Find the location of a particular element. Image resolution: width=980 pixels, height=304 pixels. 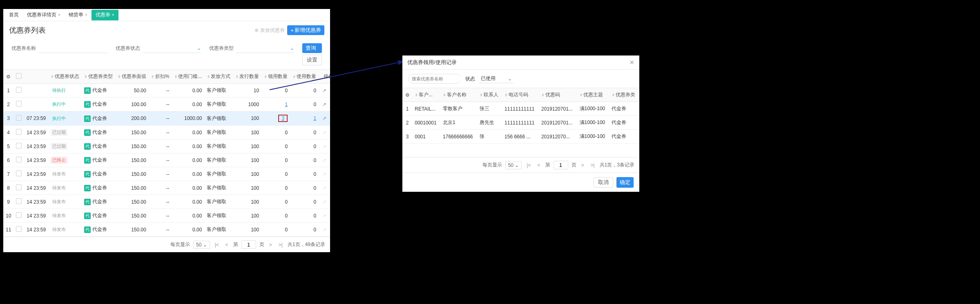

status-badge: 执行中 is located at coordinates (59, 104).